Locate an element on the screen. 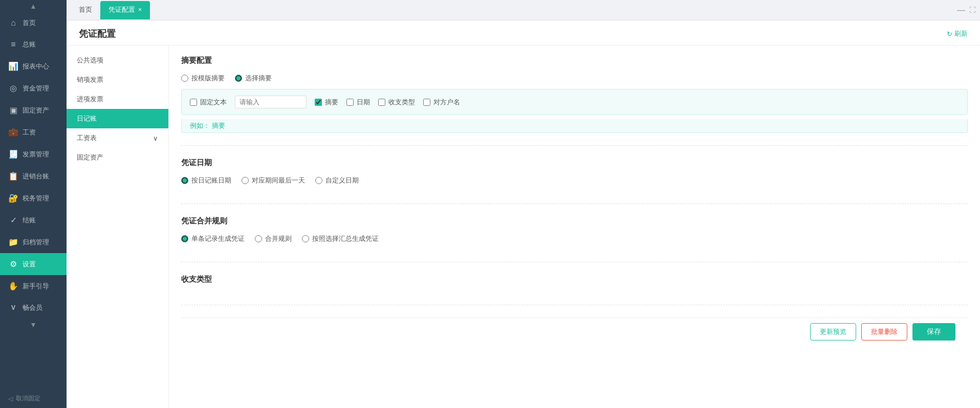 The width and height of the screenshot is (980, 408). settings-icon: ⚙ is located at coordinates (13, 264).